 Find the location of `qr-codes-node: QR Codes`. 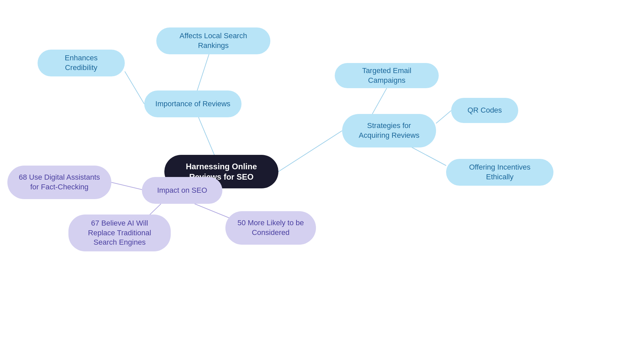

qr-codes-node: QR Codes is located at coordinates (485, 111).